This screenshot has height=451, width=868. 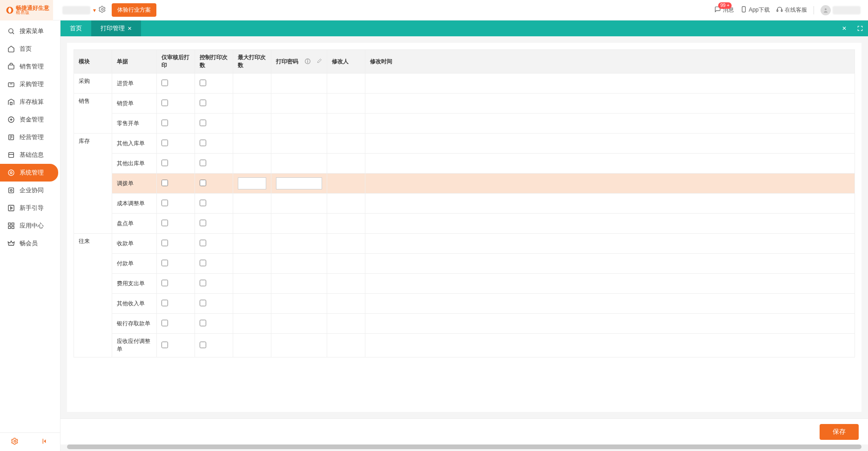 What do you see at coordinates (30, 120) in the screenshot?
I see `sidebar-item-funds: 资金管理` at bounding box center [30, 120].